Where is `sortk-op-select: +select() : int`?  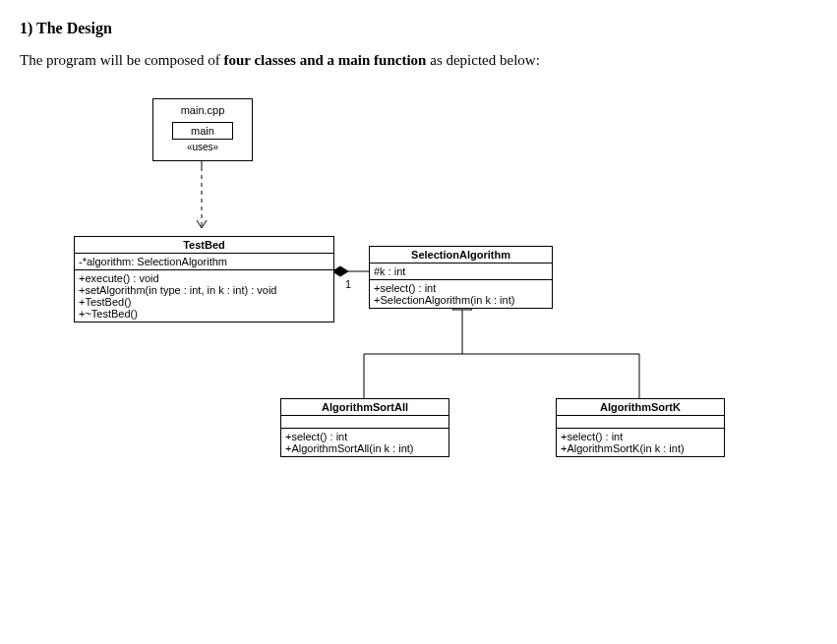
sortk-op-select: +select() : int is located at coordinates (640, 437).